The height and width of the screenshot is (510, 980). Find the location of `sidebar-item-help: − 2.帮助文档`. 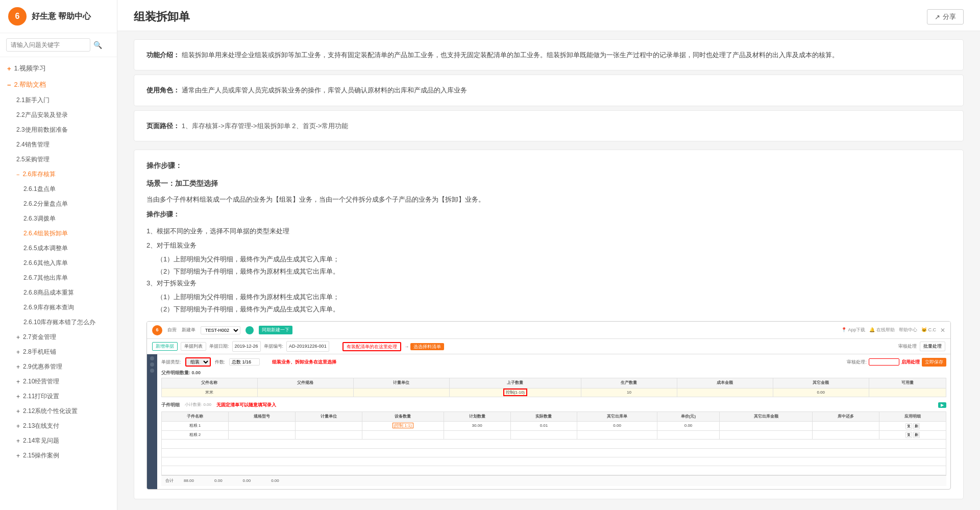

sidebar-item-help: − 2.帮助文档 is located at coordinates (58, 85).